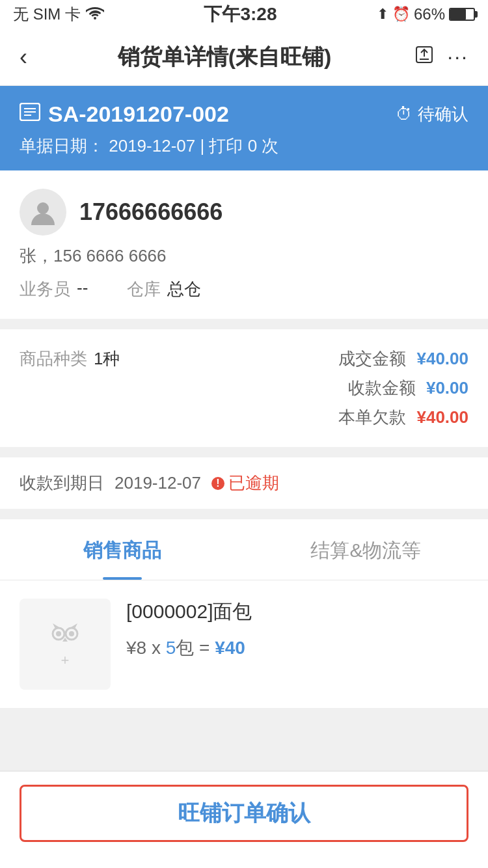 This screenshot has height=868, width=488. Describe the element at coordinates (240, 14) in the screenshot. I see `status-time: 下午3:28` at that location.